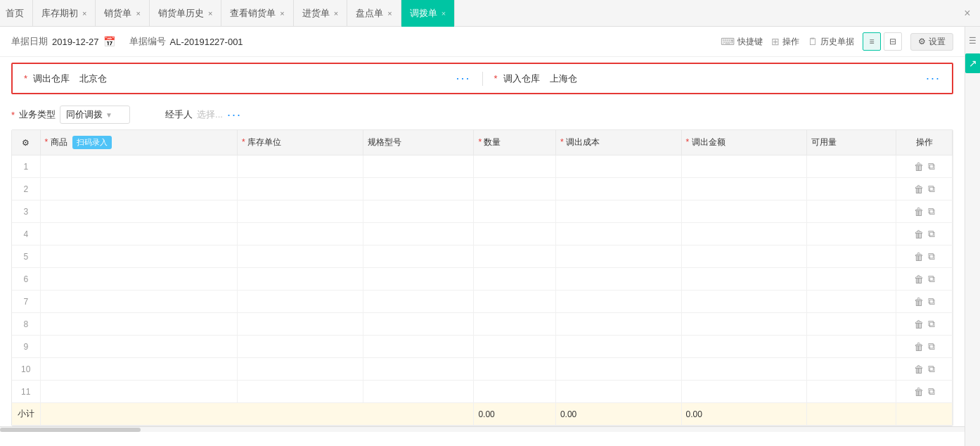  Describe the element at coordinates (209, 115) in the screenshot. I see `contact-placeholder: 选择...` at that location.